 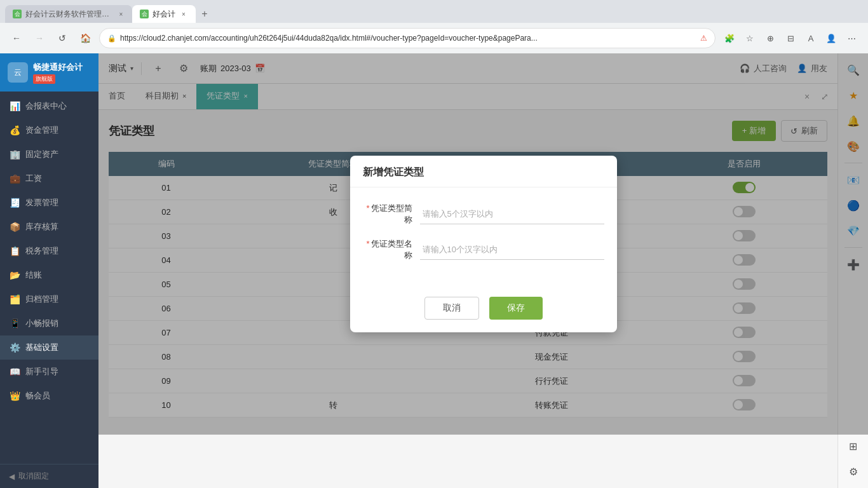 I want to click on assets-icon: 🏢, so click(x=15, y=154).